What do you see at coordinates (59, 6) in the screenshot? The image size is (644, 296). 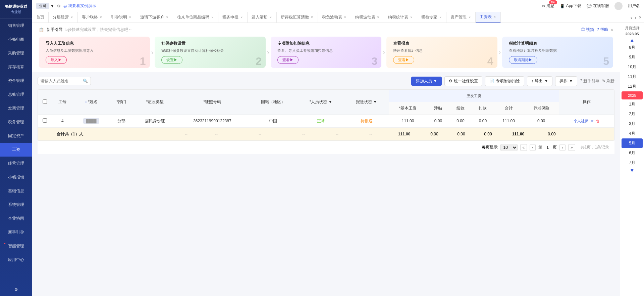 I see `settings-gear-icon: ⚙` at bounding box center [59, 6].